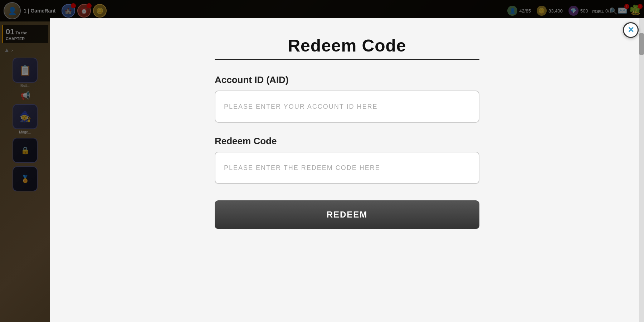 This screenshot has height=322, width=644. What do you see at coordinates (347, 80) in the screenshot?
I see `account-id-label: Account ID (AID)` at bounding box center [347, 80].